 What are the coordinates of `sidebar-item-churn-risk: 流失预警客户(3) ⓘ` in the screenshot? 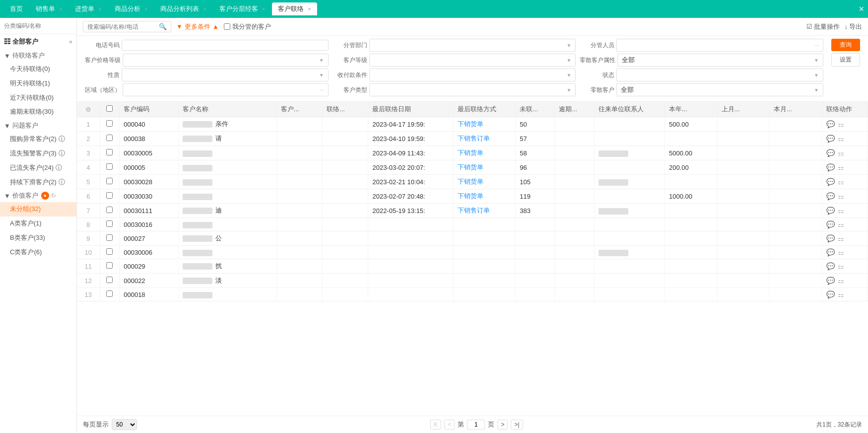 It's located at (38, 154).